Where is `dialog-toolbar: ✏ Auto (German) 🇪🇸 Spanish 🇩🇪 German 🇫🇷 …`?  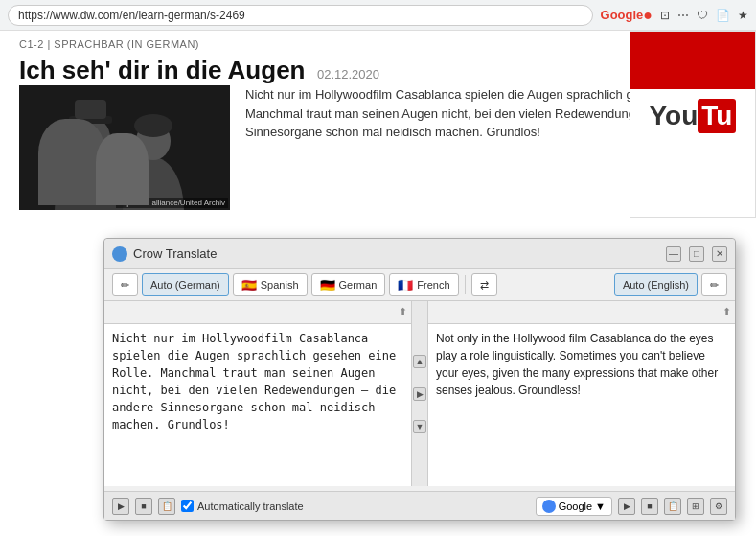 dialog-toolbar: ✏ Auto (German) 🇪🇸 Spanish 🇩🇪 German 🇫🇷 … is located at coordinates (420, 286).